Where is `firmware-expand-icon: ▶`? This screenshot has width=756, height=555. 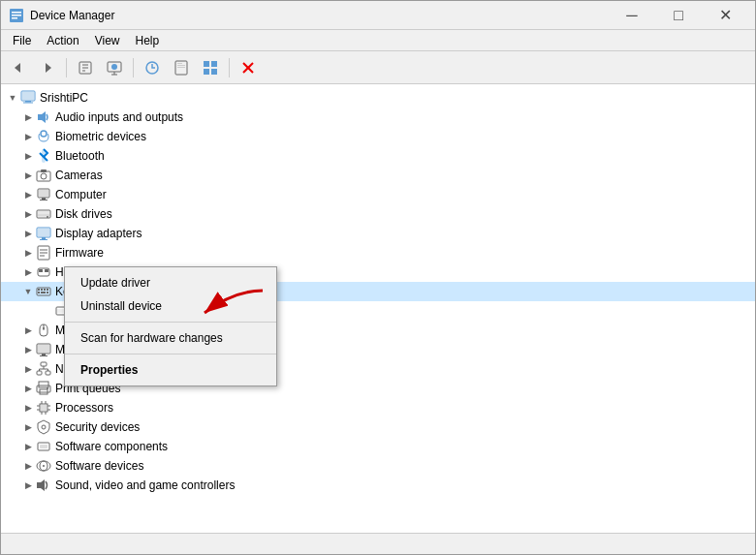
firmware-expand-icon: ▶ is located at coordinates (28, 253).